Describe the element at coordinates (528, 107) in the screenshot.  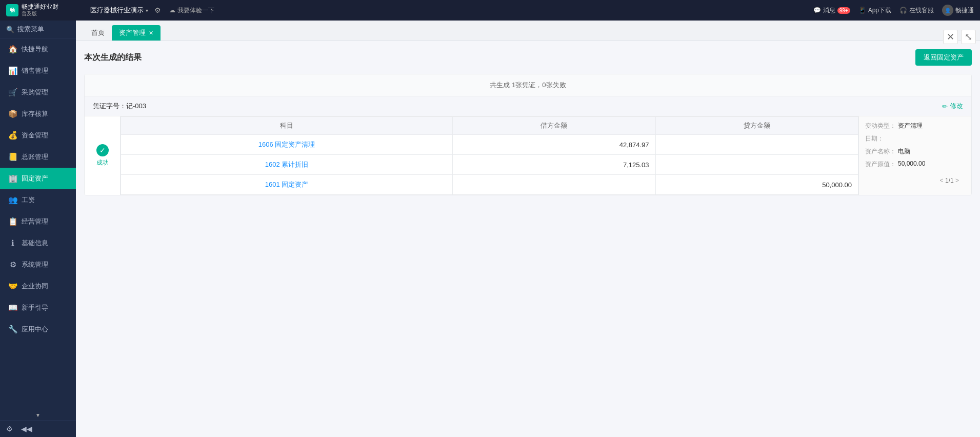
I see `voucher-header: 凭证字号：记-003 ✏ 修改` at that location.